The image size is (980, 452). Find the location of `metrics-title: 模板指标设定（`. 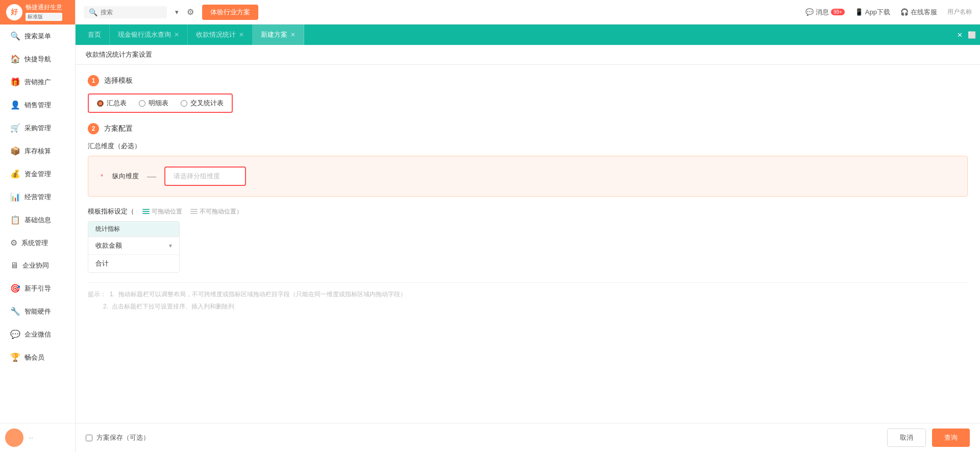

metrics-title: 模板指标设定（ is located at coordinates (111, 211).